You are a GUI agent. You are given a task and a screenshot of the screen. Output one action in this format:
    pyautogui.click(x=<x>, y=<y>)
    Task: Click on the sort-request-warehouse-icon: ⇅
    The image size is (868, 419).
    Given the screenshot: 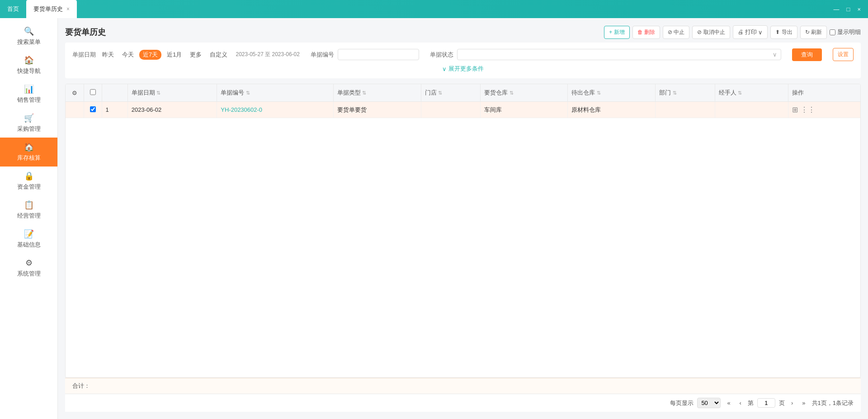 What is the action you would take?
    pyautogui.click(x=512, y=93)
    